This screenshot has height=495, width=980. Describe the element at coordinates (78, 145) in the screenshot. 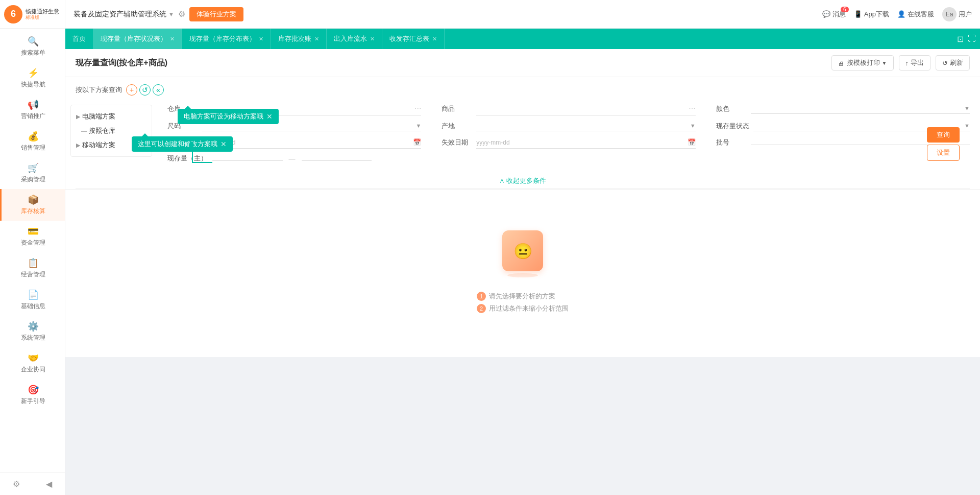

I see `arrow-icon: ▶` at that location.